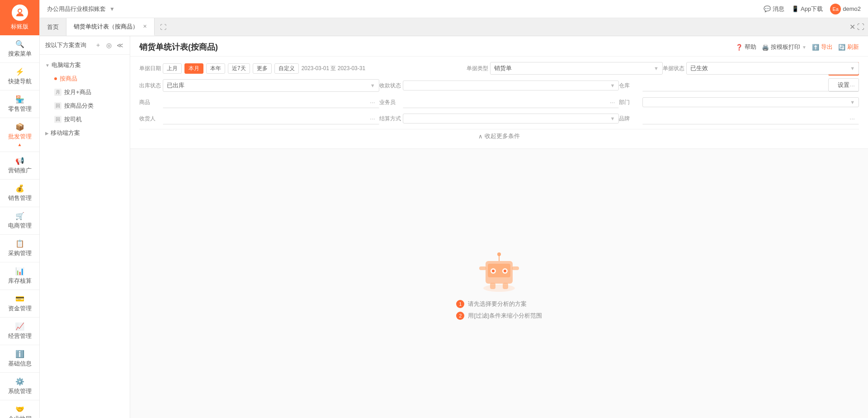 This screenshot has height=418, width=868. What do you see at coordinates (499, 102) in the screenshot?
I see `salesperson-field: 业务员 ···` at bounding box center [499, 102].